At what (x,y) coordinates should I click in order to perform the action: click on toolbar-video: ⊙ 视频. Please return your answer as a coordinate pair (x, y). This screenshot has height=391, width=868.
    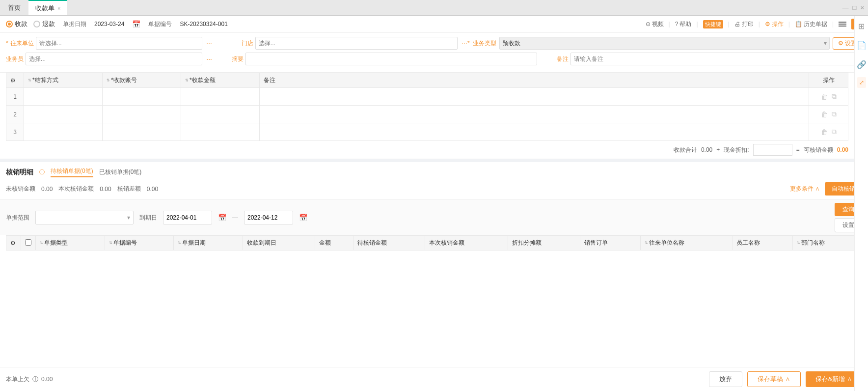
    Looking at the image, I should click on (655, 25).